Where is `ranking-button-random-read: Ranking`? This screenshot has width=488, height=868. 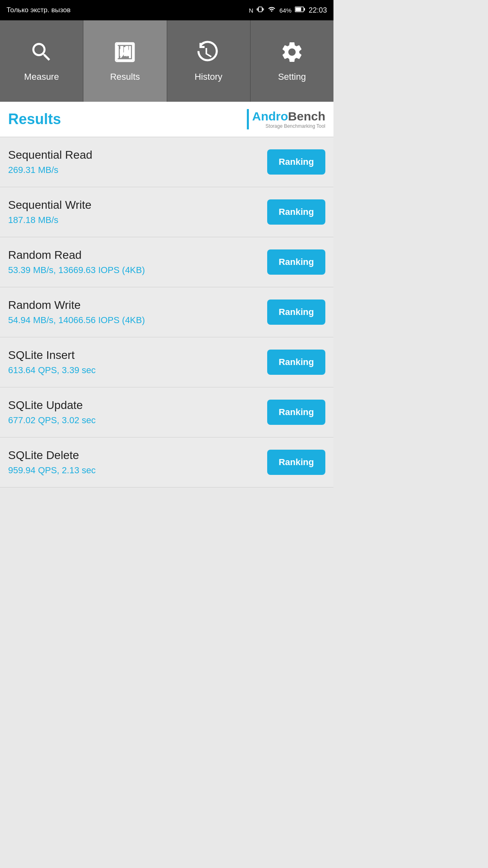
ranking-button-random-read: Ranking is located at coordinates (296, 262).